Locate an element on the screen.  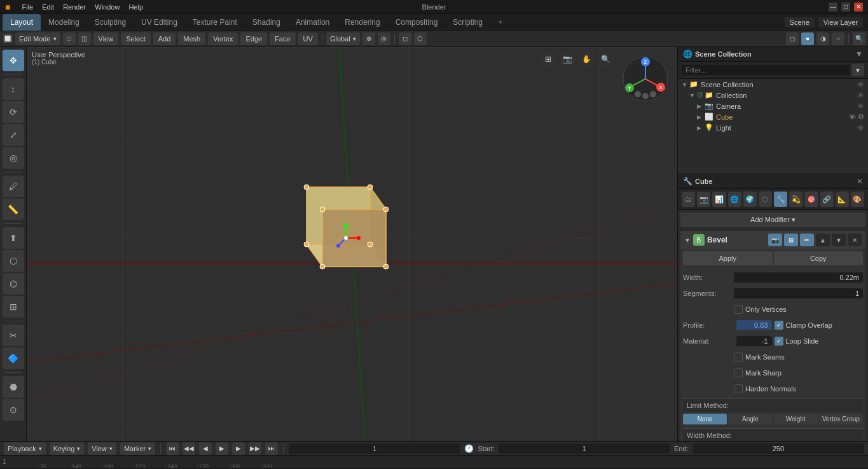
overlay-icon1: □ is located at coordinates (69, 39).